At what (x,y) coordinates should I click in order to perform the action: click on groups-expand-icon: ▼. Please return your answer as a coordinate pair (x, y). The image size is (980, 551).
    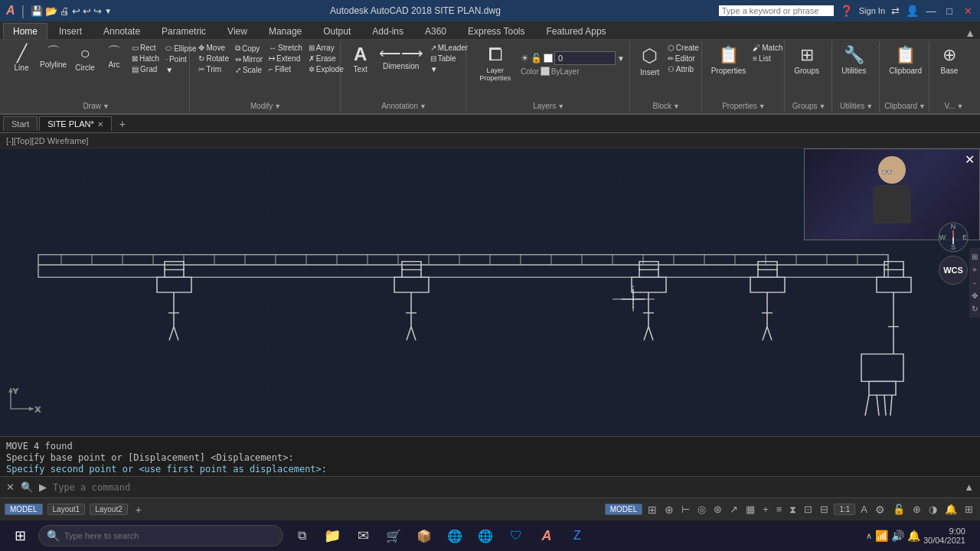
    Looking at the image, I should click on (822, 106).